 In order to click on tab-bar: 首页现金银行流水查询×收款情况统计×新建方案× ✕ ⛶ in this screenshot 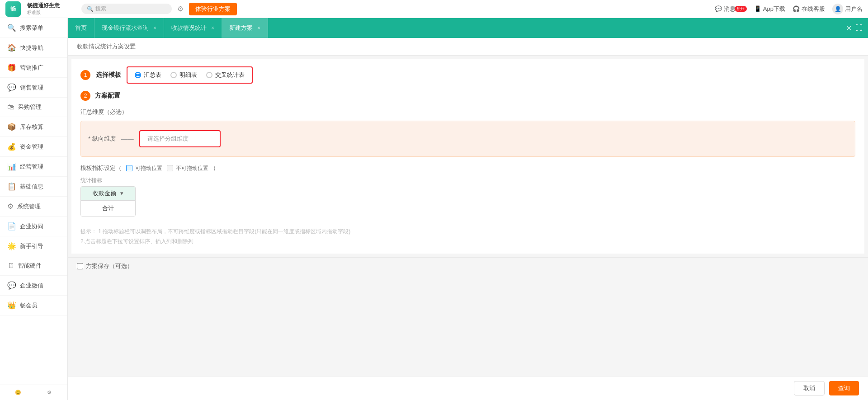, I will do `click(468, 28)`.